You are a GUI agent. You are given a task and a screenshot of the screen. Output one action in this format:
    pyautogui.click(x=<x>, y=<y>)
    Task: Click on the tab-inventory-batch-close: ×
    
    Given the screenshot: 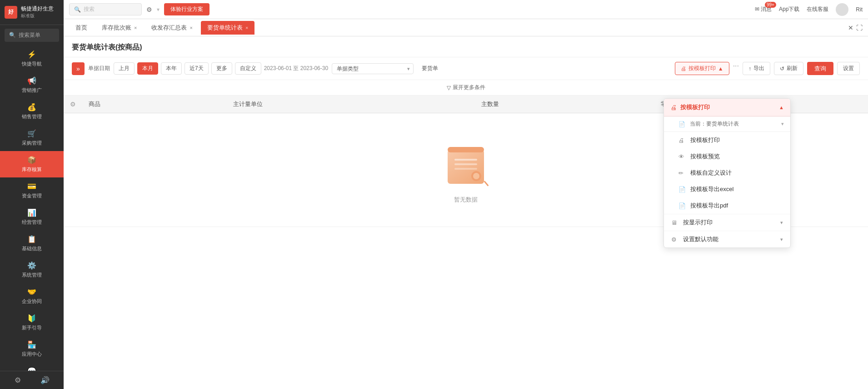 What is the action you would take?
    pyautogui.click(x=135, y=28)
    